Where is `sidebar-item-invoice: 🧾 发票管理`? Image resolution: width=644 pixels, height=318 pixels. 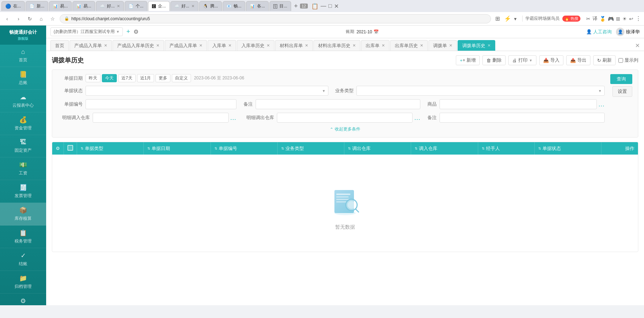 sidebar-item-invoice: 🧾 发票管理 is located at coordinates (23, 191).